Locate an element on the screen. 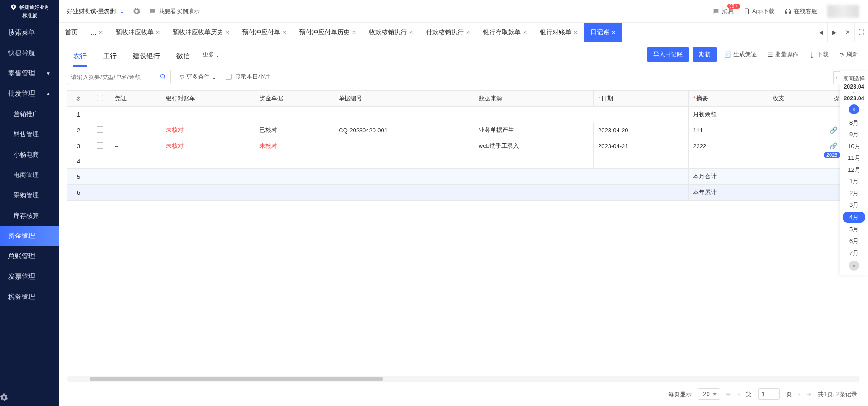 The width and height of the screenshot is (868, 406). bank-tab: 建设银行 is located at coordinates (146, 56).